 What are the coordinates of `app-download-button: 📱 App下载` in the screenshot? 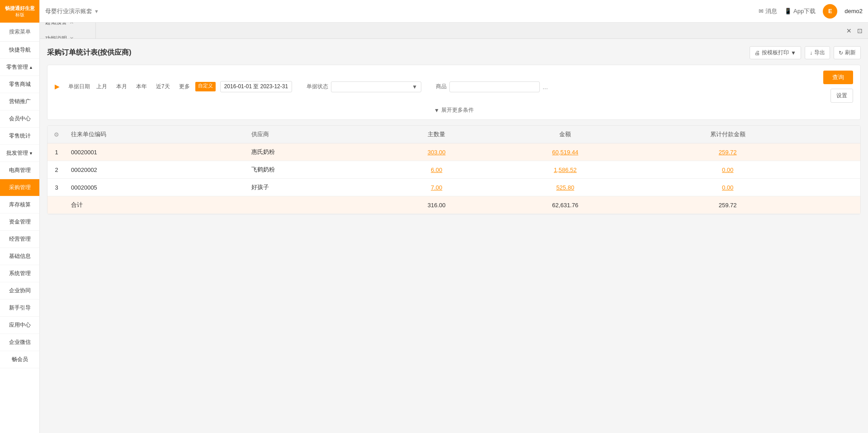 It's located at (800, 11).